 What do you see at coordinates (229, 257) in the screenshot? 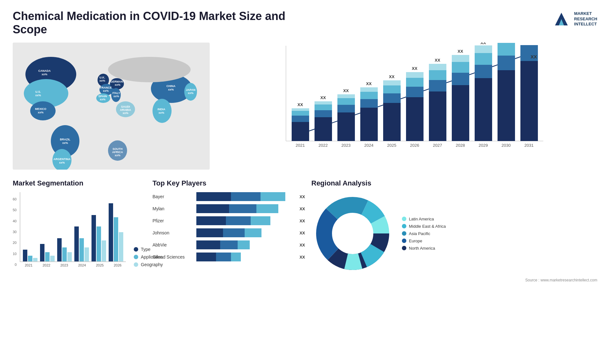
I see `player-gilead: Gilead Sciences XX` at bounding box center [229, 257].